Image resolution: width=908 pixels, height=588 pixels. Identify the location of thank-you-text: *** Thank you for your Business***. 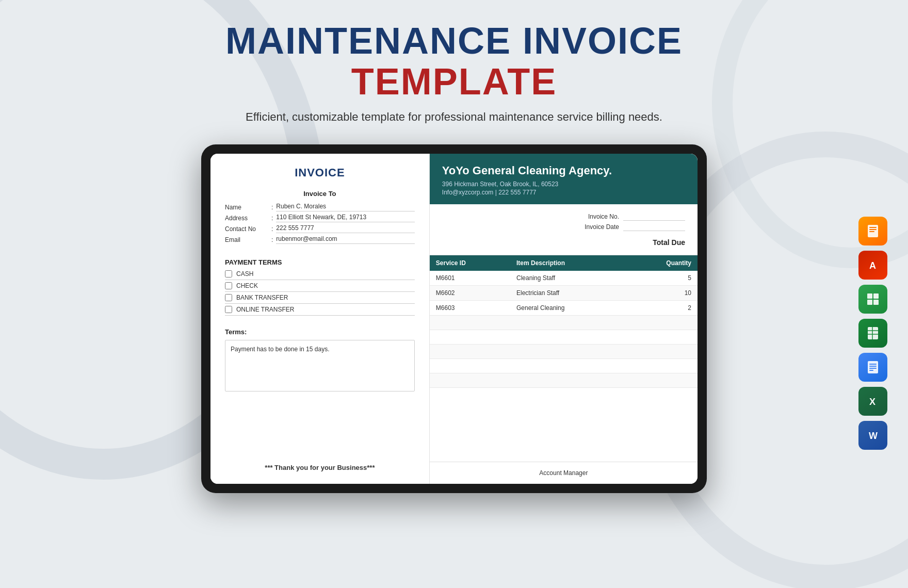
(320, 462).